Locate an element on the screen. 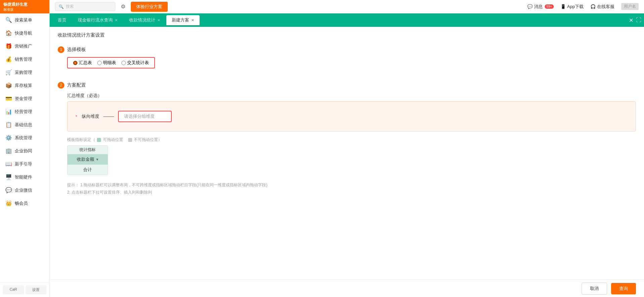 The image size is (644, 297). tab-bank-flow-close: ✕ is located at coordinates (116, 20).